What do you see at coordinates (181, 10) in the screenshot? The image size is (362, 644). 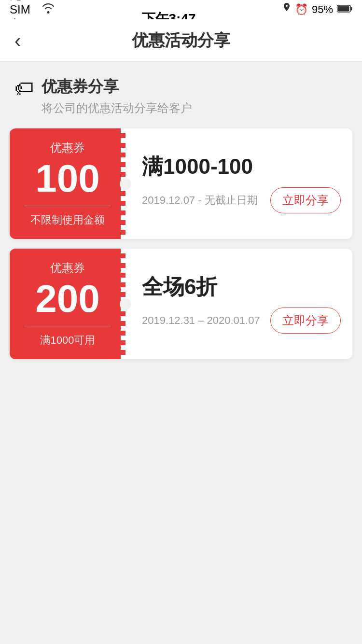 I see `status-bar: 无 SIM 卡 下午3:47 ⏰ 95%` at bounding box center [181, 10].